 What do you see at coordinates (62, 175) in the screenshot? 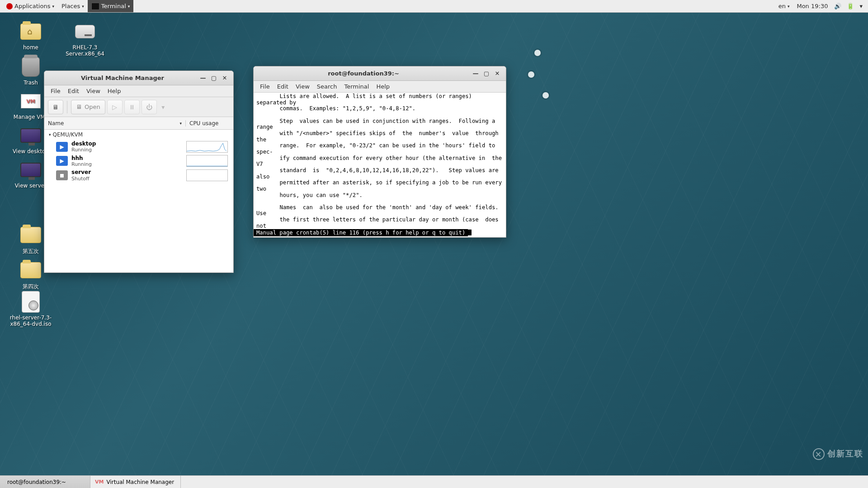
I see `vm-shutoff-icon: ◼` at bounding box center [62, 175].